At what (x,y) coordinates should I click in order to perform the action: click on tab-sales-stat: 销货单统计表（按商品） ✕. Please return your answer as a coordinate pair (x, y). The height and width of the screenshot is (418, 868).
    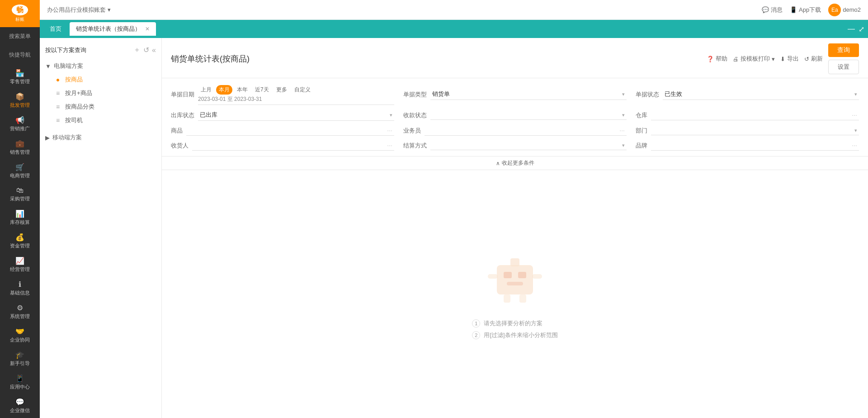
    Looking at the image, I should click on (113, 29).